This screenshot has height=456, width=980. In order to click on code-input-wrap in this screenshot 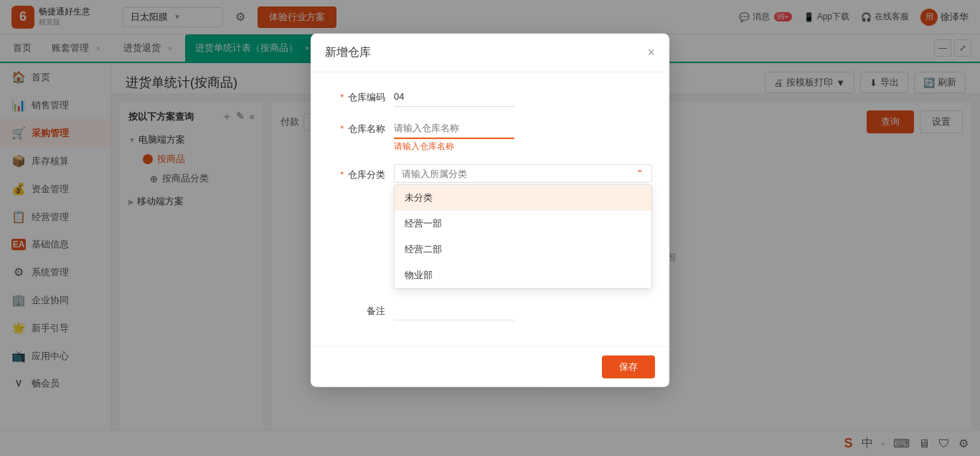, I will do `click(523, 97)`.